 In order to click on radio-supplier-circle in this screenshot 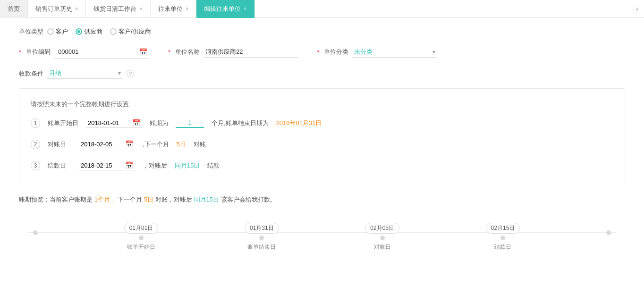, I will do `click(79, 32)`.